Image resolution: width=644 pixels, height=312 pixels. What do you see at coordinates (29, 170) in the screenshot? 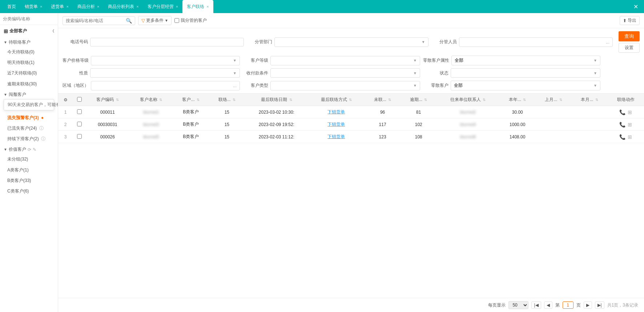
I see `sidebar-item-class-a: A类客户(1)` at bounding box center [29, 170].